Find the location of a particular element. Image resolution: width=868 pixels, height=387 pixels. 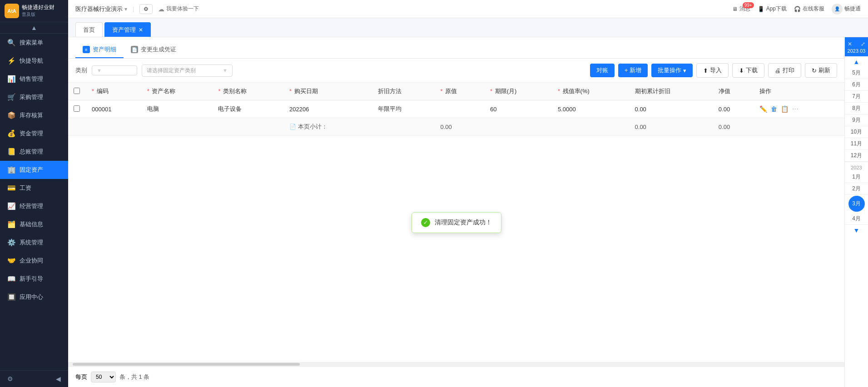

per-page-label: 每页 is located at coordinates (81, 377).